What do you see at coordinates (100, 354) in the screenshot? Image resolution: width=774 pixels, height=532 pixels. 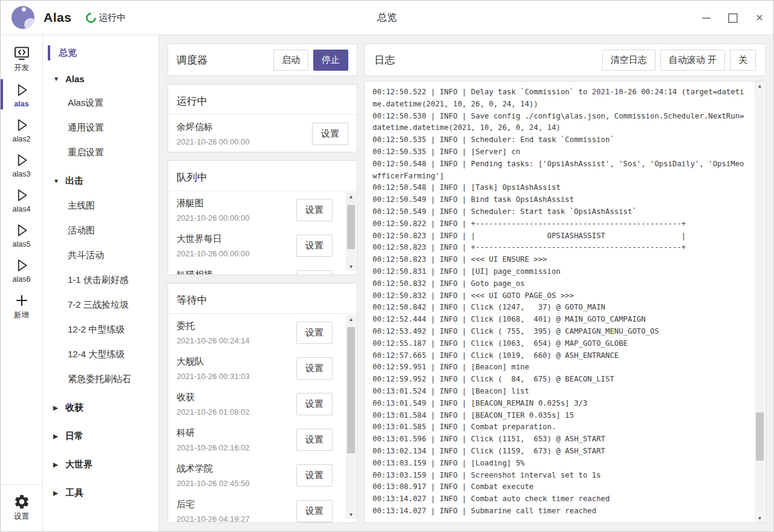 I see `menu-item: 12-4 大型练级` at bounding box center [100, 354].